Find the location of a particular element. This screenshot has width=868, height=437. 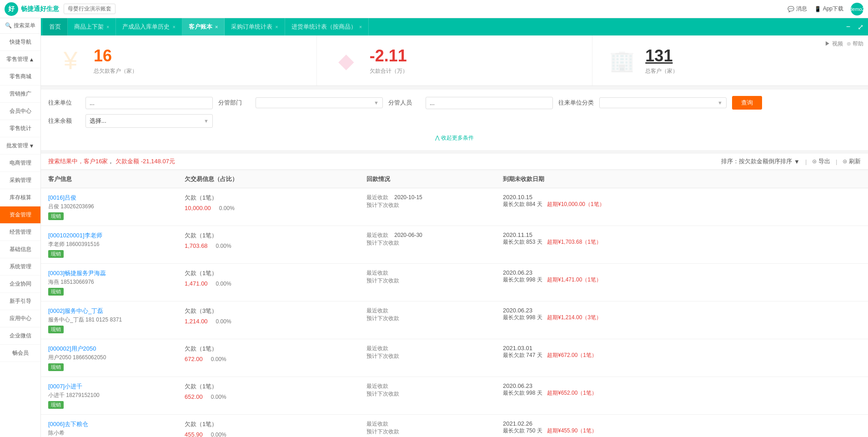

customer-name: [0001020001]李老师 is located at coordinates (116, 236).